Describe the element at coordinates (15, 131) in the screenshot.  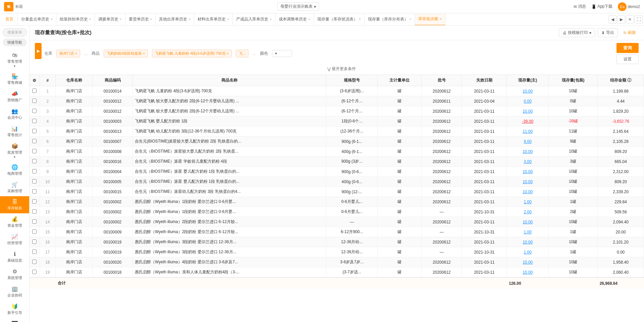
I see `sidebar-item-retail-stats: 📊 零售统计` at that location.